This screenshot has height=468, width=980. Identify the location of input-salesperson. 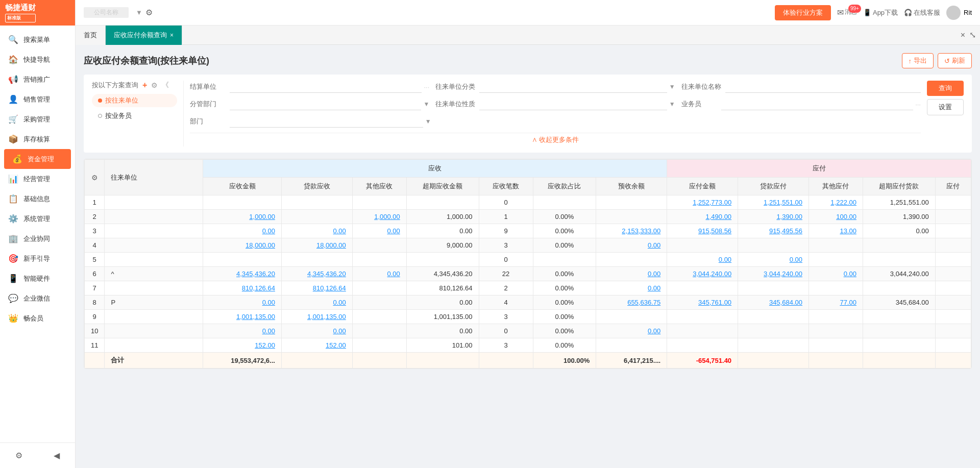
(817, 104).